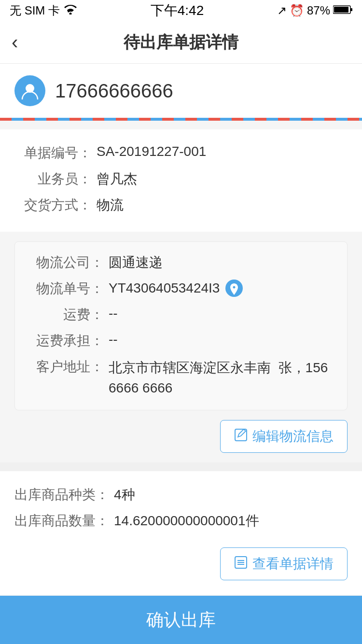 This screenshot has width=362, height=644. Describe the element at coordinates (53, 153) in the screenshot. I see `order-no-label: 单据编号：` at that location.